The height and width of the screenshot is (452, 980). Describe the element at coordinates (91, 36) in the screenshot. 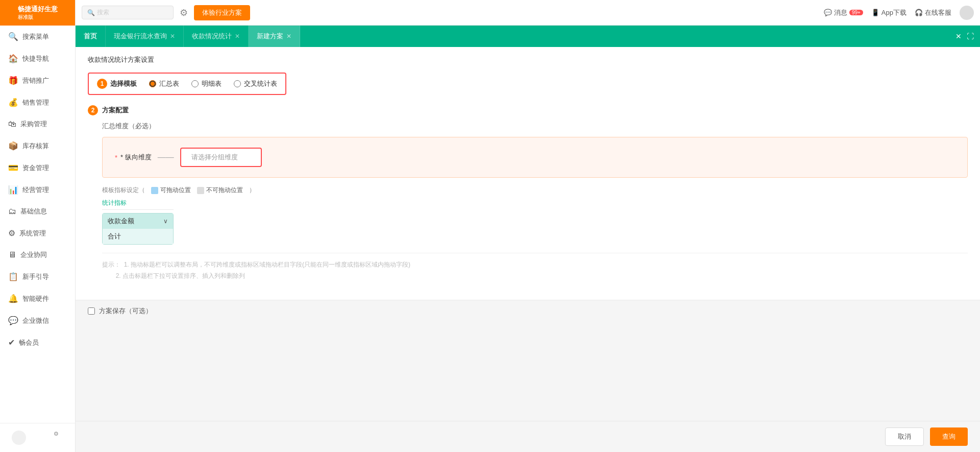

I see `tab-home: 首页` at that location.